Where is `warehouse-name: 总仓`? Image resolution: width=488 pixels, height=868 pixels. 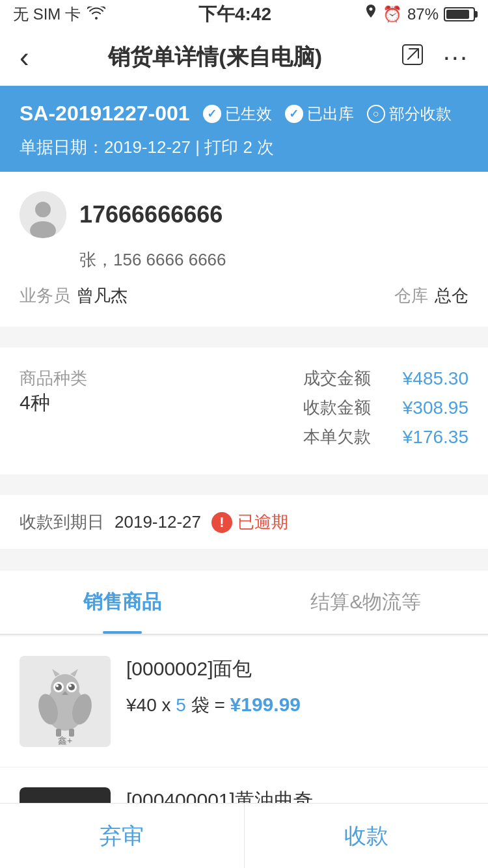 warehouse-name: 总仓 is located at coordinates (452, 295).